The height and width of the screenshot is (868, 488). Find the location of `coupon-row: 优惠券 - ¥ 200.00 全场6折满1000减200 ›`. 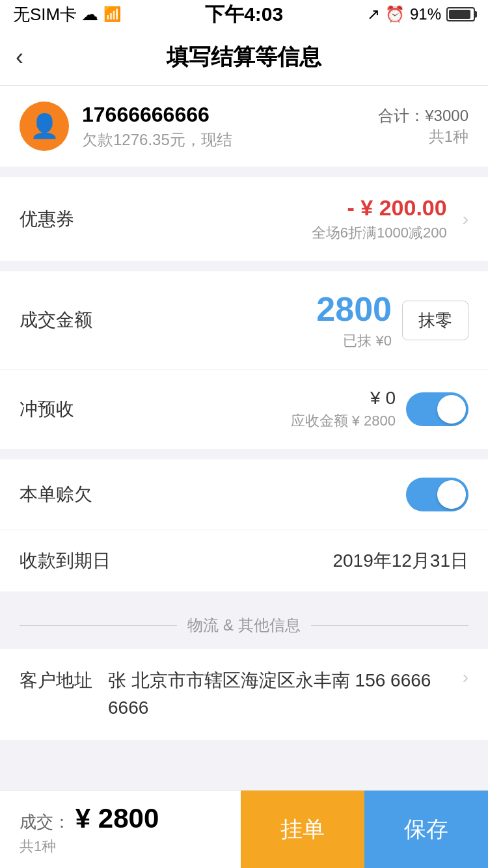

coupon-row: 优惠券 - ¥ 200.00 全场6折满1000减200 › is located at coordinates (244, 219).